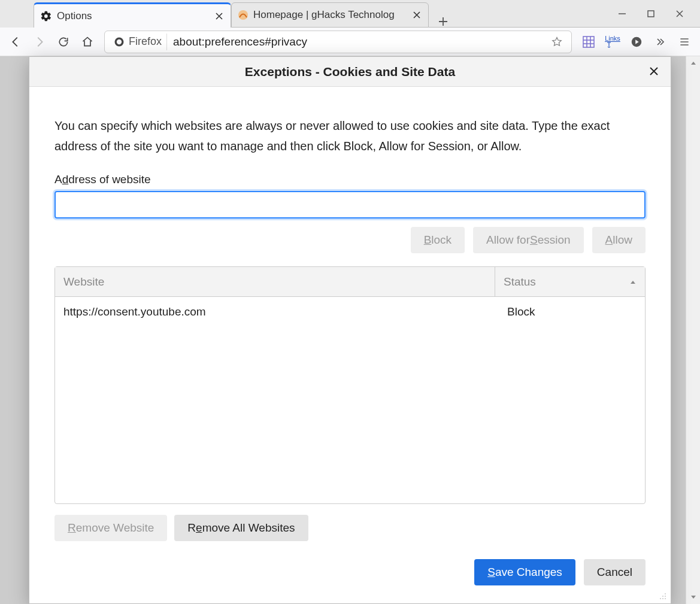 This screenshot has height=604, width=700. What do you see at coordinates (243, 15) in the screenshot?
I see `site-favicon-icon` at bounding box center [243, 15].